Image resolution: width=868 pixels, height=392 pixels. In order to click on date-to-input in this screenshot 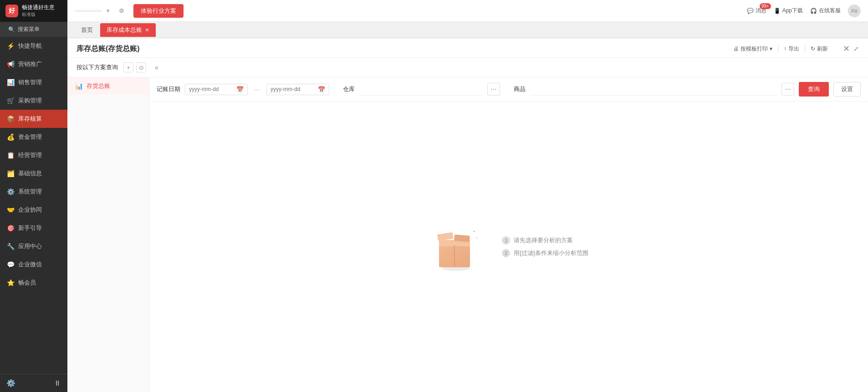, I will do `click(293, 89)`.